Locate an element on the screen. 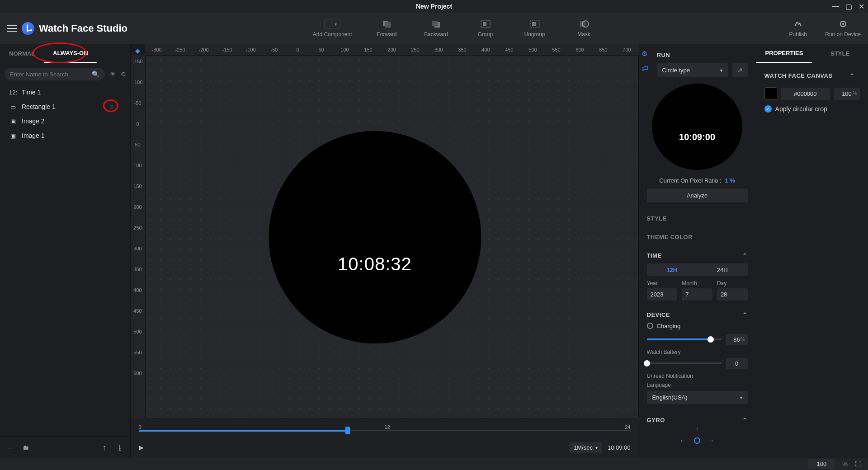 The image size is (868, 470). language-select: English(USA)▾ is located at coordinates (697, 398).